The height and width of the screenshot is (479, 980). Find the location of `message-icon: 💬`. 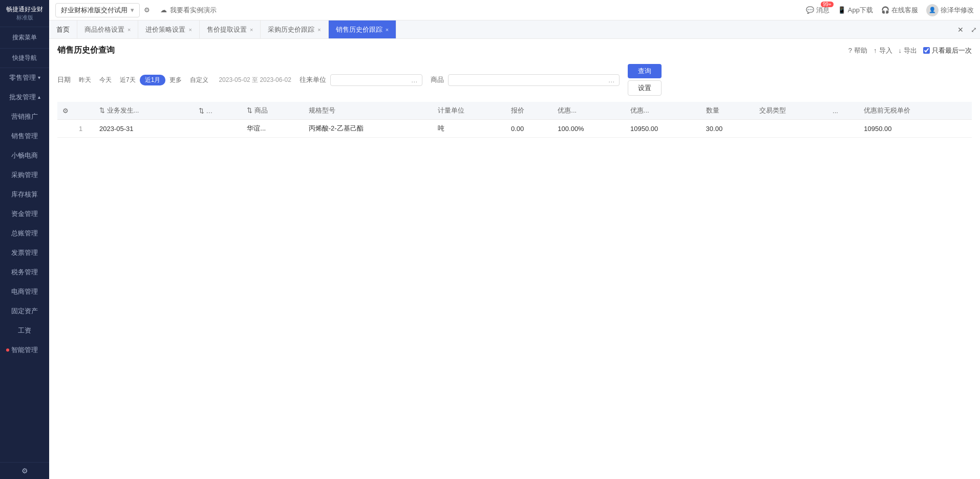

message-icon: 💬 is located at coordinates (810, 10).